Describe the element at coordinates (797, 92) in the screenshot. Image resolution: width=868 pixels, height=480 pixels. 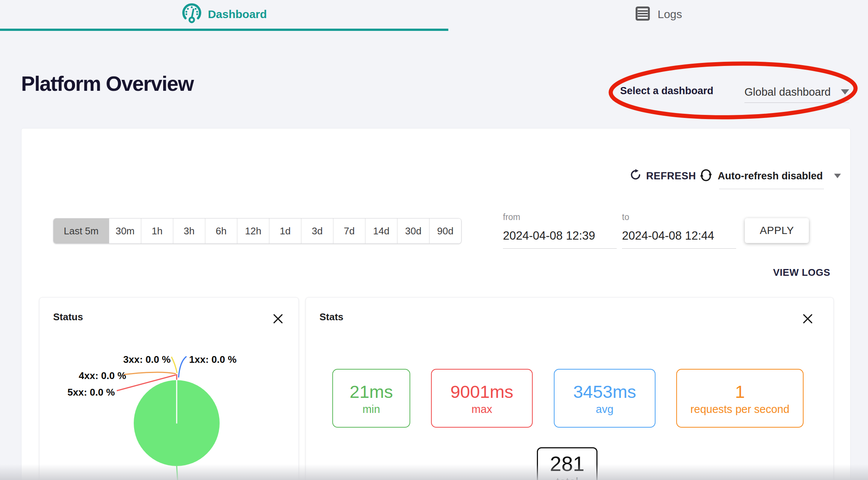
I see `dashboard-select-dropdown: Global dashboard` at that location.